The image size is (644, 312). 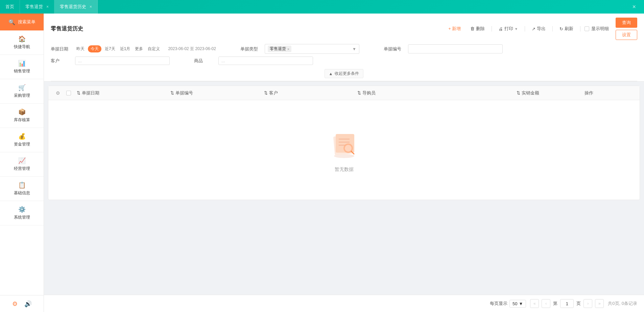 What do you see at coordinates (308, 93) in the screenshot?
I see `th-customer: ⇅ 客户` at bounding box center [308, 93].